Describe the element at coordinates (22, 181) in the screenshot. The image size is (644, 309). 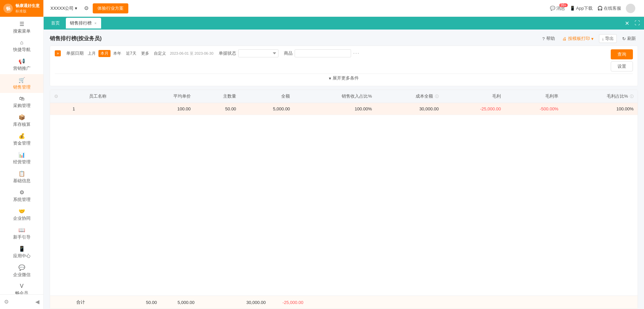
I see `nav-label-8: 基础信息` at that location.